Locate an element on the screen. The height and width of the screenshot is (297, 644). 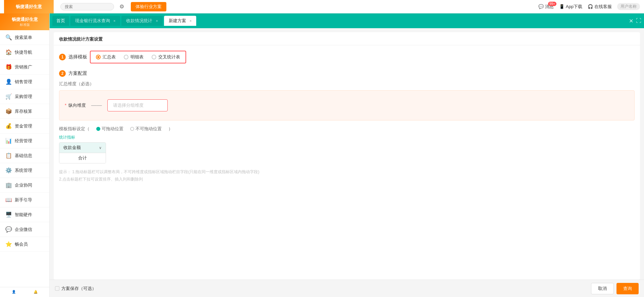
bottom-bar: 方案保存（可选） 取消 查询 is located at coordinates (347, 288).